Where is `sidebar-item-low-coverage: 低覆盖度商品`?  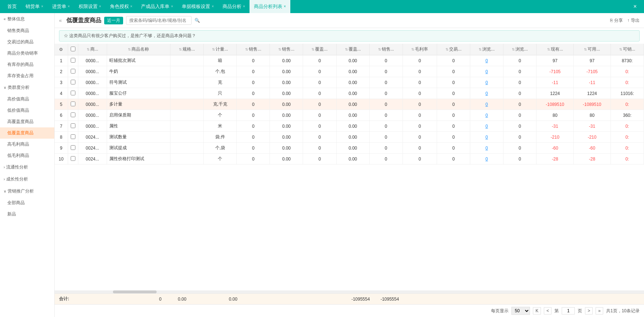
sidebar-item-low-coverage: 低覆盖度商品 is located at coordinates (27, 133).